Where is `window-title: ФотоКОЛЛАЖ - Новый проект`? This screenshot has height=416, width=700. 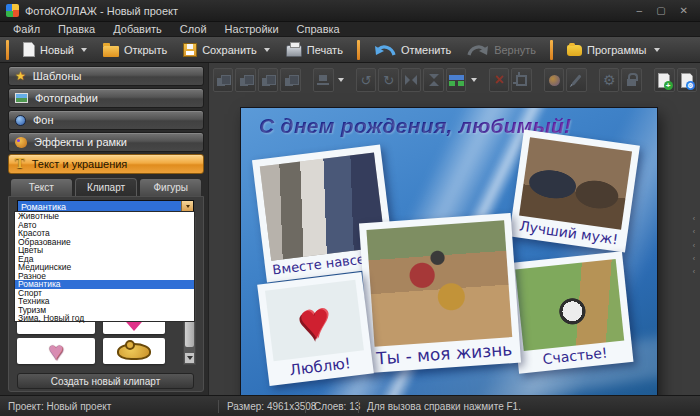 window-title: ФотоКОЛЛАЖ - Новый проект is located at coordinates (102, 11).